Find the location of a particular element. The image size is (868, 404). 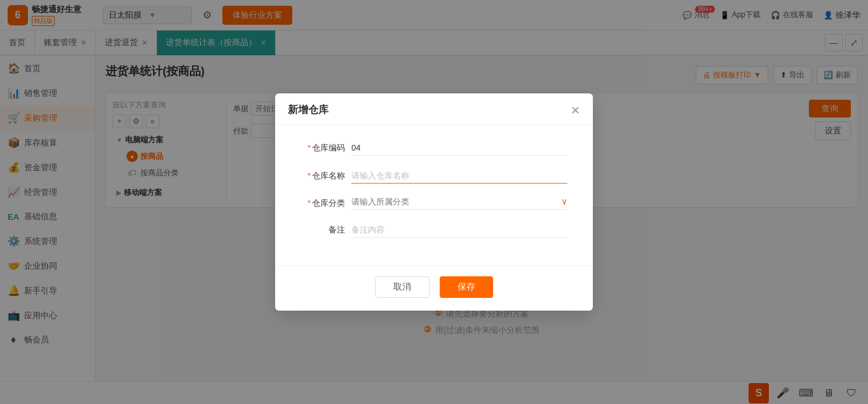

remark-label: 备注 is located at coordinates (323, 230).